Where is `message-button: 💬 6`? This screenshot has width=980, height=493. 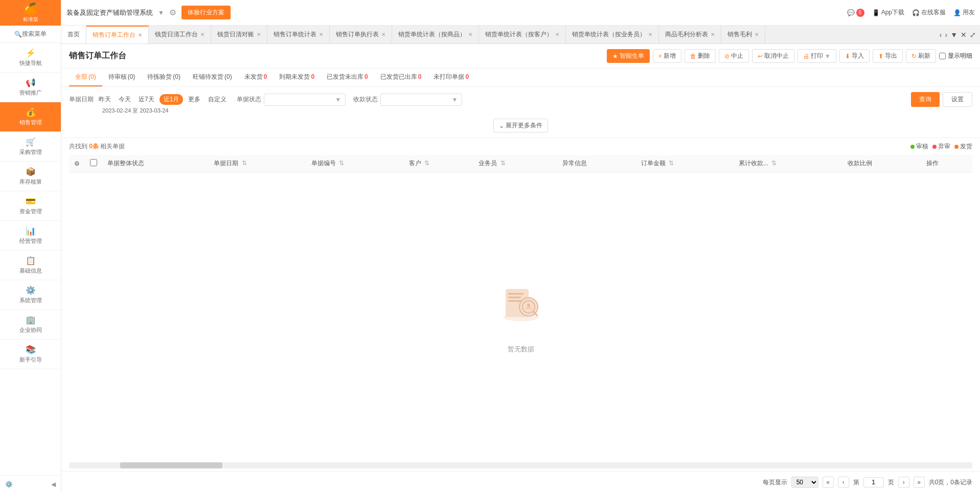
message-button: 💬 6 is located at coordinates (856, 13).